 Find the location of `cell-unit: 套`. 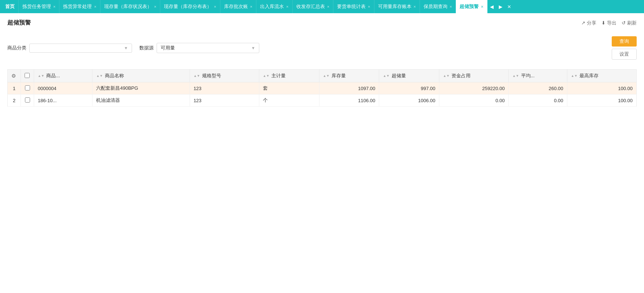

cell-unit: 套 is located at coordinates (289, 89).